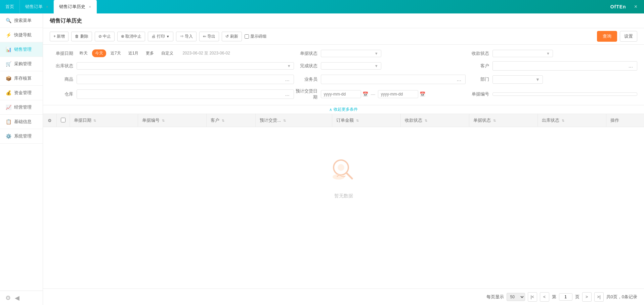 The width and height of the screenshot is (644, 305). I want to click on th-voucher-status: 单据状态 ⇅, so click(504, 120).